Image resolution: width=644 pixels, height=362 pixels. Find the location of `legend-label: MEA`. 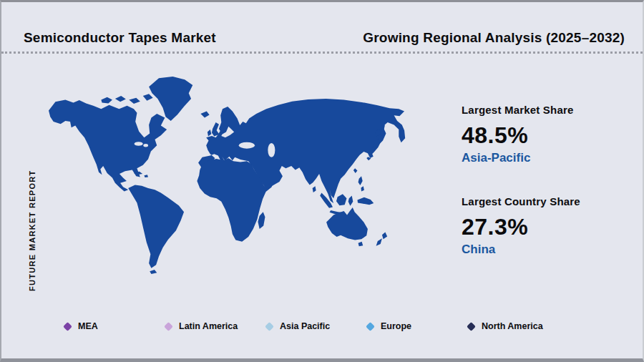

legend-label: MEA is located at coordinates (88, 326).